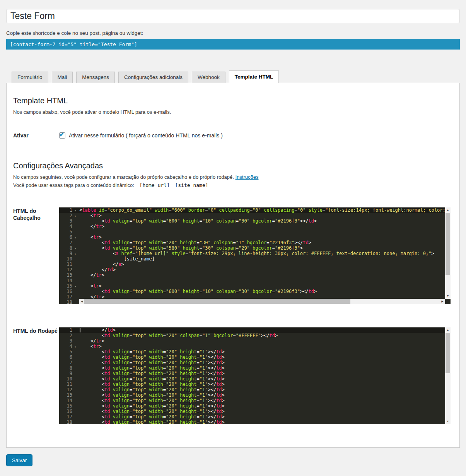  I want to click on shortcode-value-box: [contact-form-7 id="5" title="Teste Form…, so click(233, 44).